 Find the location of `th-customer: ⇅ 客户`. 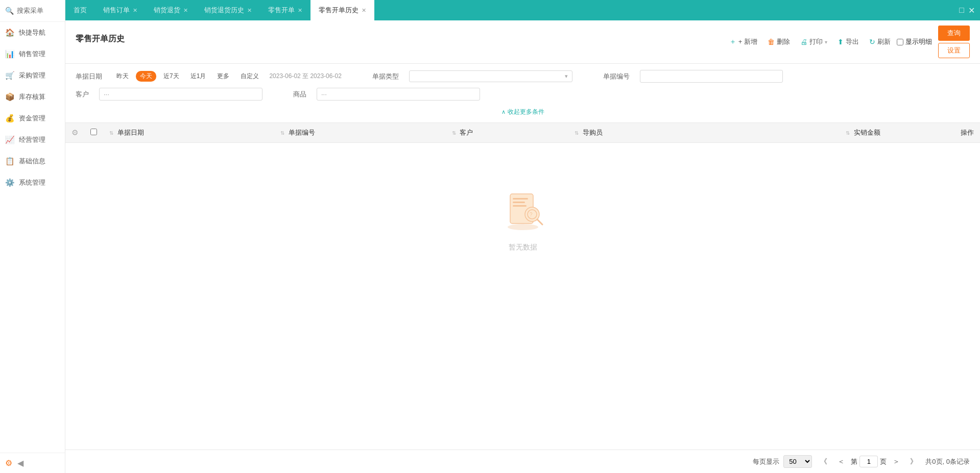

th-customer: ⇅ 客户 is located at coordinates (507, 133).